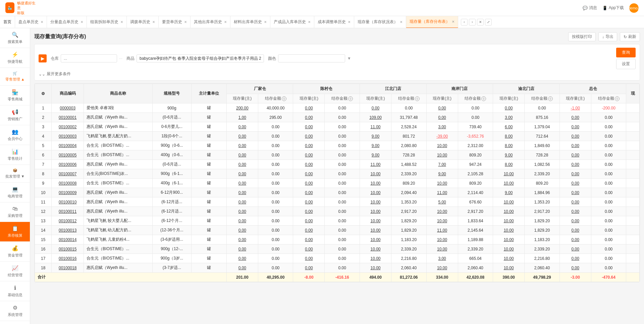  I want to click on cell-jiangbei-qty: 0.00, so click(376, 108).